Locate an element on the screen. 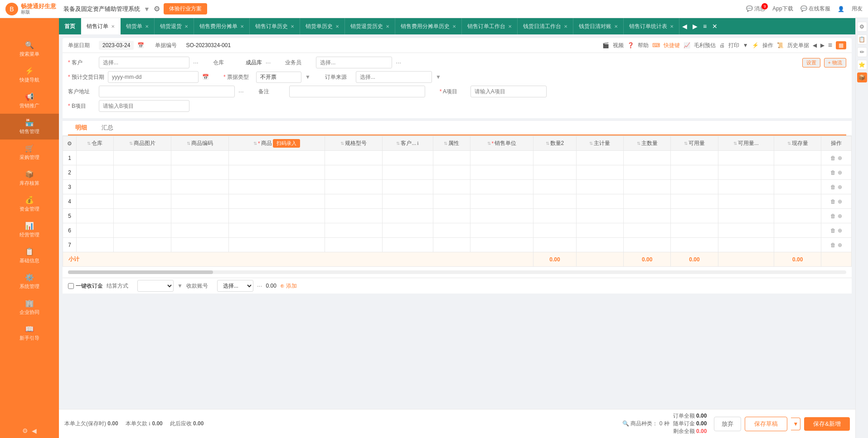 The width and height of the screenshot is (868, 438). row-5-available2 is located at coordinates (746, 216).